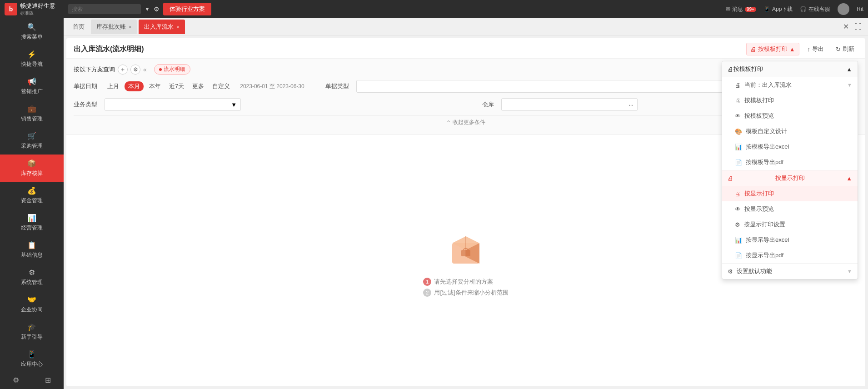 The width and height of the screenshot is (868, 389). Describe the element at coordinates (569, 105) in the screenshot. I see `warehouse-select: ···` at that location.